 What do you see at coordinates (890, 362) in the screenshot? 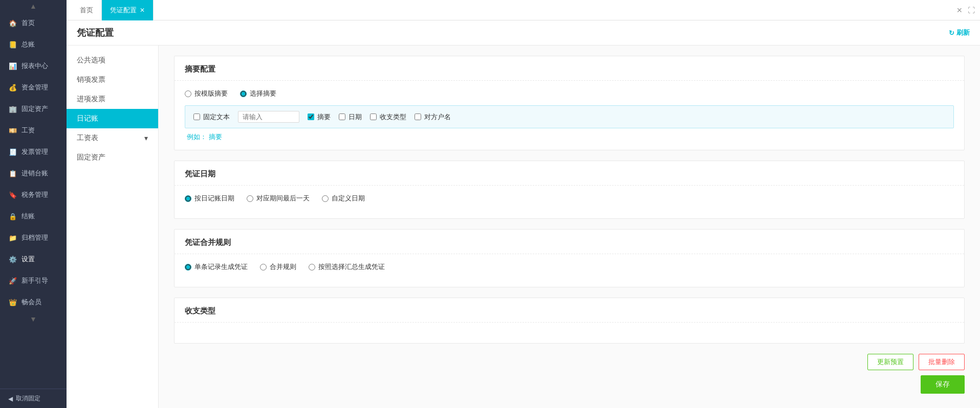
I see `update-preview-button: 更新预置` at bounding box center [890, 362].